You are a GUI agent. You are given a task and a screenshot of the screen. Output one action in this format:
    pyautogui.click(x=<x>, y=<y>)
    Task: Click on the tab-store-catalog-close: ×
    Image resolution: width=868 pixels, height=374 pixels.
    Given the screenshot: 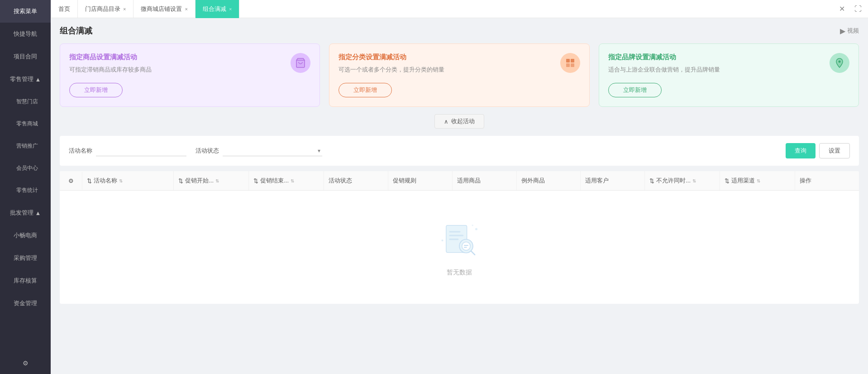 What is the action you would take?
    pyautogui.click(x=124, y=9)
    